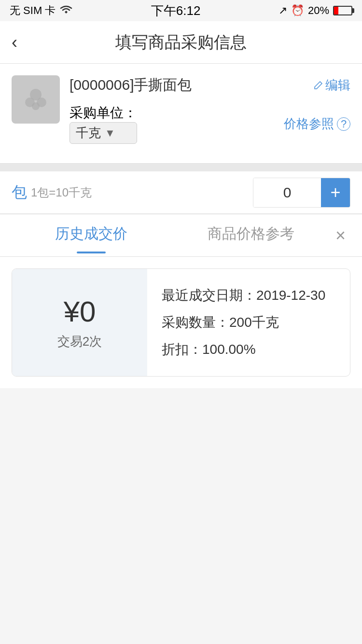 This screenshot has height=644, width=362. I want to click on tab-price-ref: 商品价格参考, so click(251, 236).